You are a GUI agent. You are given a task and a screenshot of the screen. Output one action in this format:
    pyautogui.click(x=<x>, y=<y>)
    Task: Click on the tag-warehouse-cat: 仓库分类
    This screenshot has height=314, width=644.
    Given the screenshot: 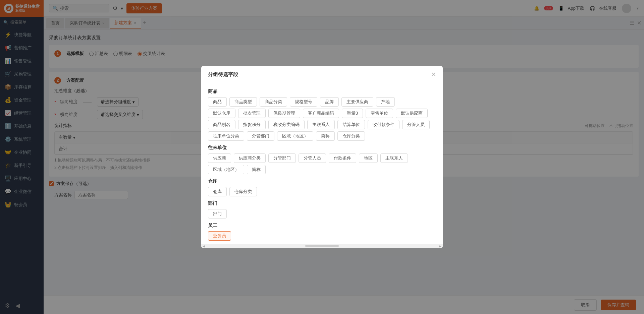 What is the action you would take?
    pyautogui.click(x=243, y=192)
    